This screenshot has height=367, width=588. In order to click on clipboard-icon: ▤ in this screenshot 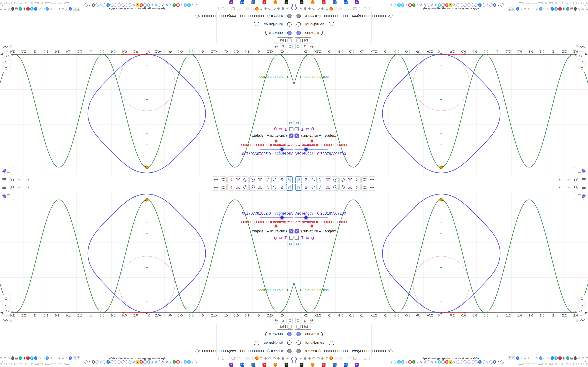, I will do `click(17, 9)`.